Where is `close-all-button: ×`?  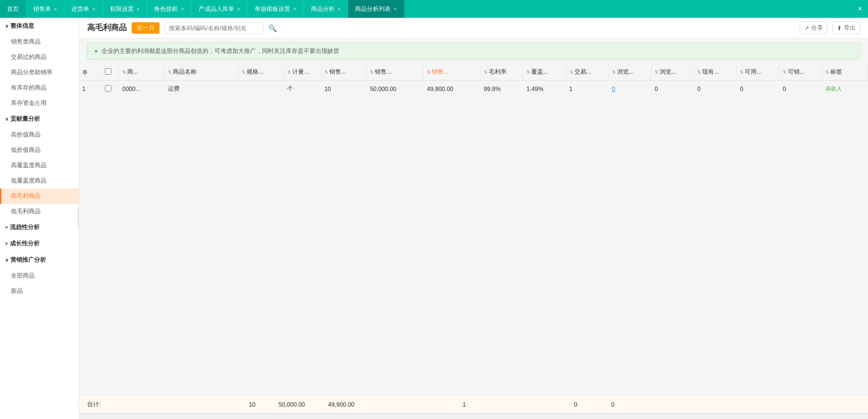 close-all-button: × is located at coordinates (860, 9).